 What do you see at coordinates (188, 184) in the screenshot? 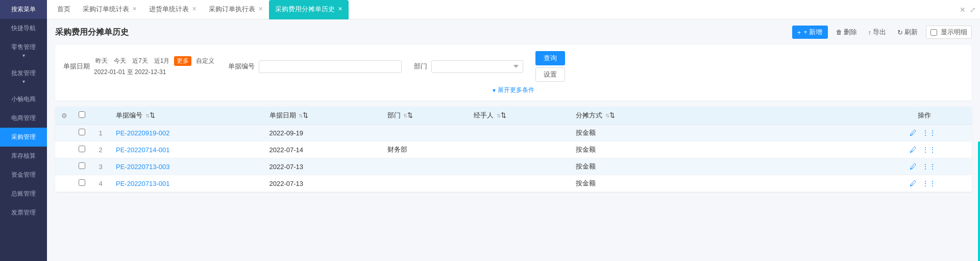
I see `row-doc-no-3: PE-20220713-001` at bounding box center [188, 184].